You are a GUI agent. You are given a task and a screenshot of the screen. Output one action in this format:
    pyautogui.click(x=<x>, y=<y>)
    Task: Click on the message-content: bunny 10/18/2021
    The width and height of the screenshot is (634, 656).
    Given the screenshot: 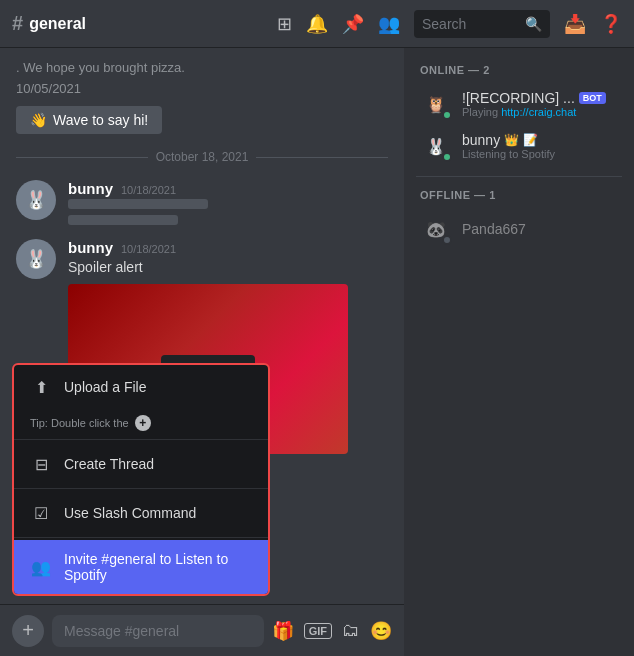 What is the action you would take?
    pyautogui.click(x=138, y=206)
    